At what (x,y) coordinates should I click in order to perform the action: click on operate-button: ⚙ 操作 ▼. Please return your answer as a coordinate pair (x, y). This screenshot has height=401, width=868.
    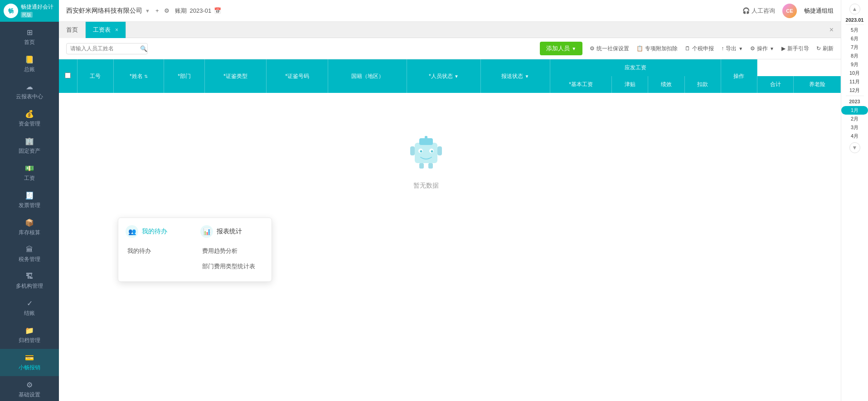
    Looking at the image, I should click on (762, 49).